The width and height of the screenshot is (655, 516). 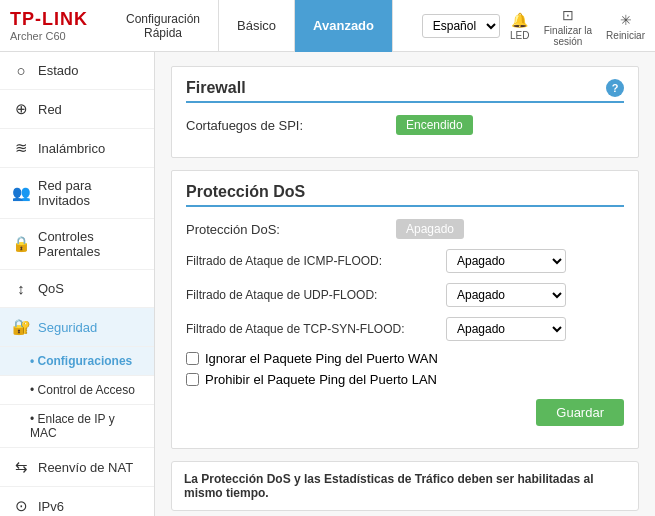 I want to click on firewall-help-icon: ?, so click(x=615, y=88).